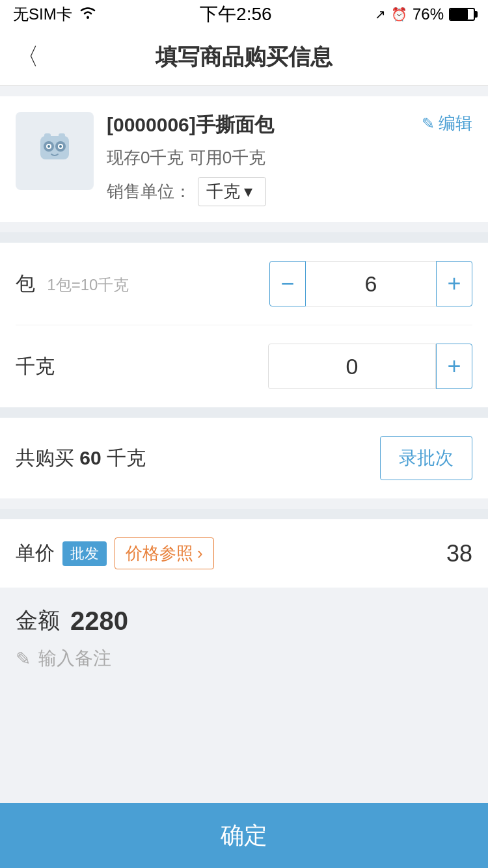  What do you see at coordinates (244, 237) in the screenshot?
I see `section-separator` at bounding box center [244, 237].